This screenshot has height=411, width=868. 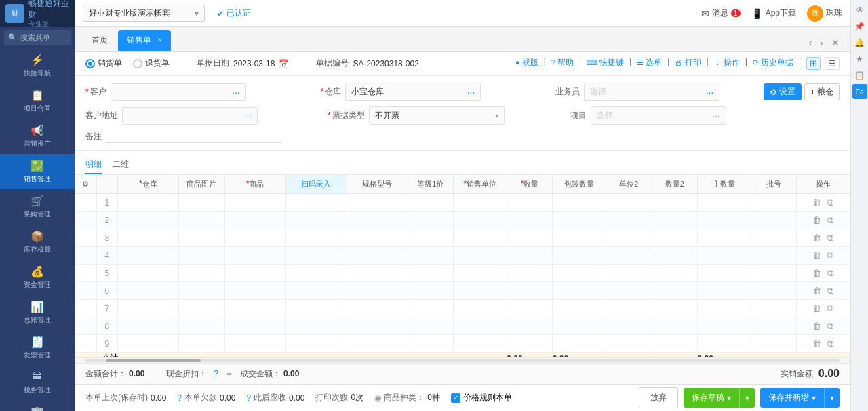 What do you see at coordinates (37, 313) in the screenshot?
I see `sidebar-item-accounts: 📊 总账管理` at bounding box center [37, 313].